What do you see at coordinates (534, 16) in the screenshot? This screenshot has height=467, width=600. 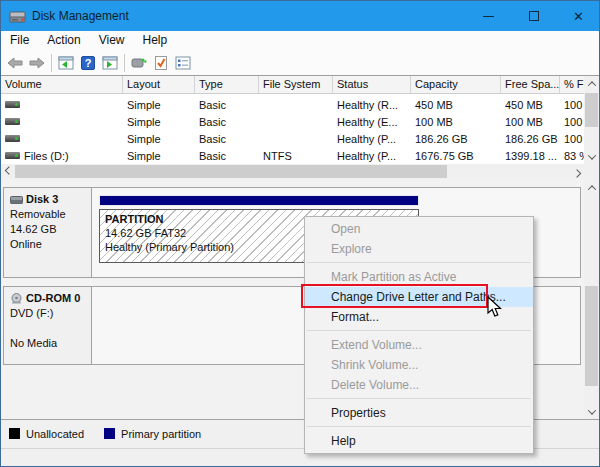 I see `maximize-button` at bounding box center [534, 16].